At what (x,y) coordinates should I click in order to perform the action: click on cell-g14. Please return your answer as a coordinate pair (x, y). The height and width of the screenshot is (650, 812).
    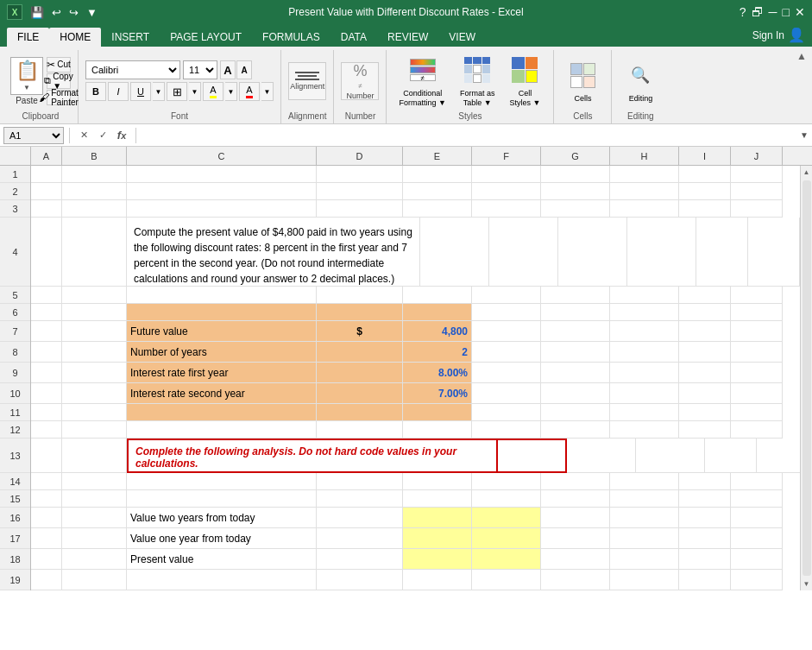
    Looking at the image, I should click on (576, 482).